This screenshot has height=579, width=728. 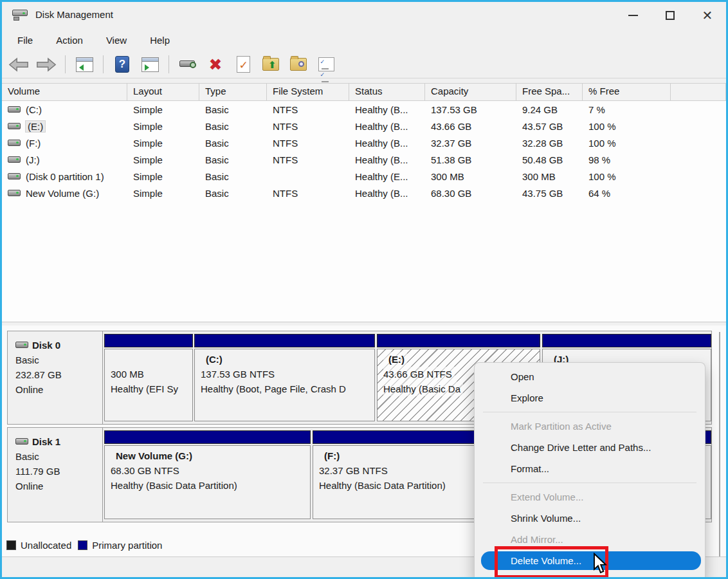 What do you see at coordinates (69, 40) in the screenshot?
I see `menu-action: Action` at bounding box center [69, 40].